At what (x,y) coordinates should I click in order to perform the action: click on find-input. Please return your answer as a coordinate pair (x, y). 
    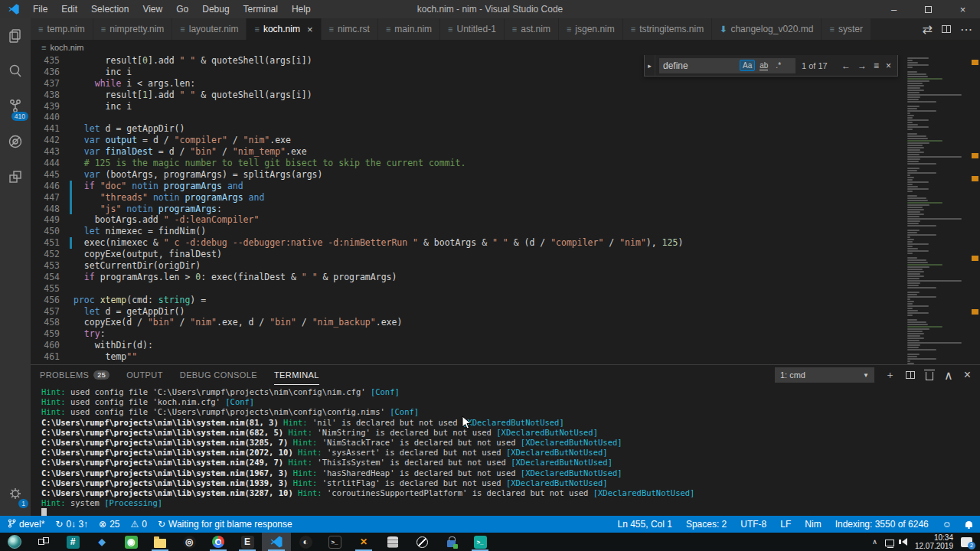
    Looking at the image, I should click on (701, 66).